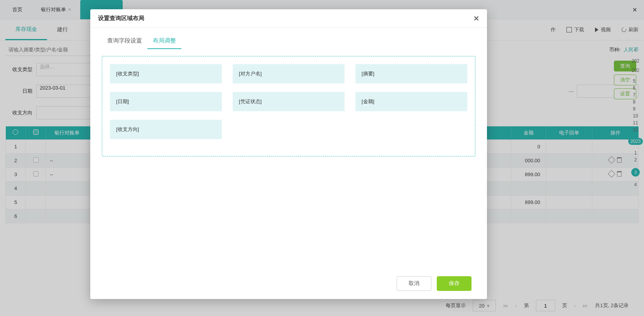 Image resolution: width=644 pixels, height=316 pixels. What do you see at coordinates (414, 284) in the screenshot?
I see `cancel-button: 取消` at bounding box center [414, 284].